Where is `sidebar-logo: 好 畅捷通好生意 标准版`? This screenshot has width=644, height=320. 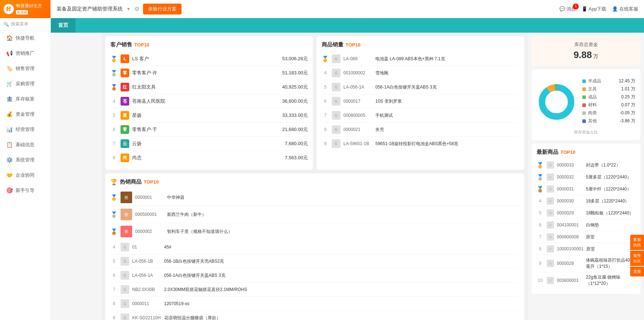
sidebar-logo: 好 畅捷通好生意 标准版 is located at coordinates (25, 9).